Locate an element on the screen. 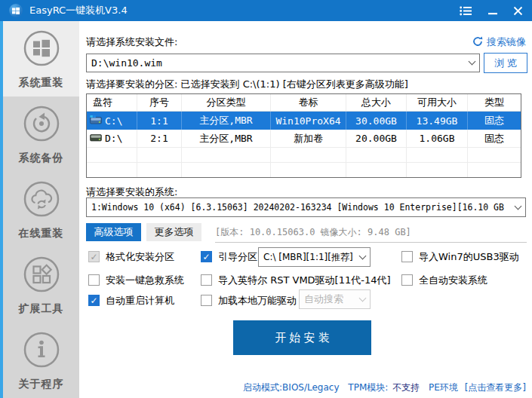 This screenshot has width=532, height=398. driver-search-value: 自动搜索 is located at coordinates (324, 299).